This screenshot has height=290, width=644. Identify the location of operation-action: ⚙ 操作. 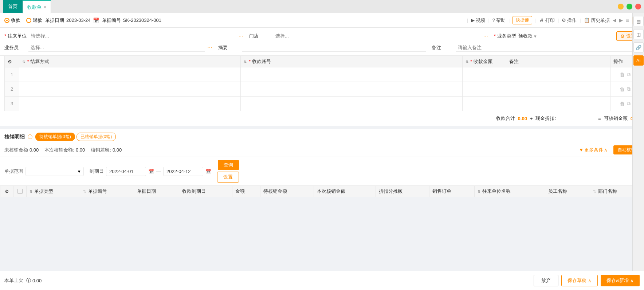
(569, 20).